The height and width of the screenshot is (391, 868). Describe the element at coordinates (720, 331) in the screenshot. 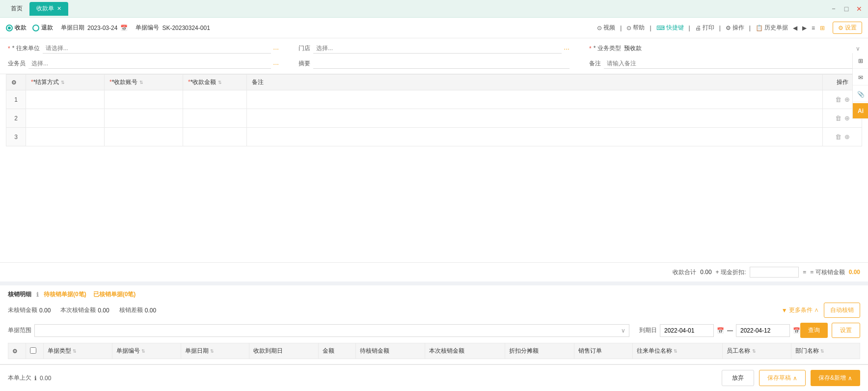

I see `date-range-field: 到期日 📅 — 📅` at that location.